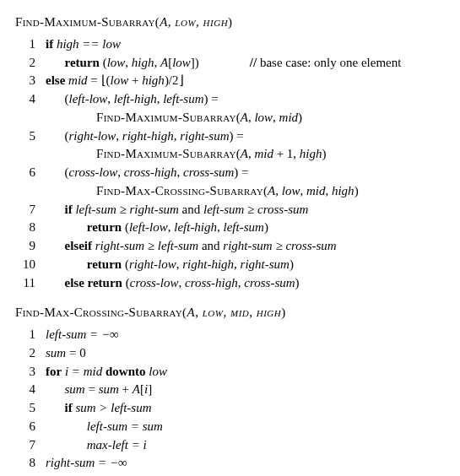  Describe the element at coordinates (230, 210) in the screenshot. I see `algo1-line-7: 7 if left-sum ≥ right-sum and left-sum ≥…` at that location.